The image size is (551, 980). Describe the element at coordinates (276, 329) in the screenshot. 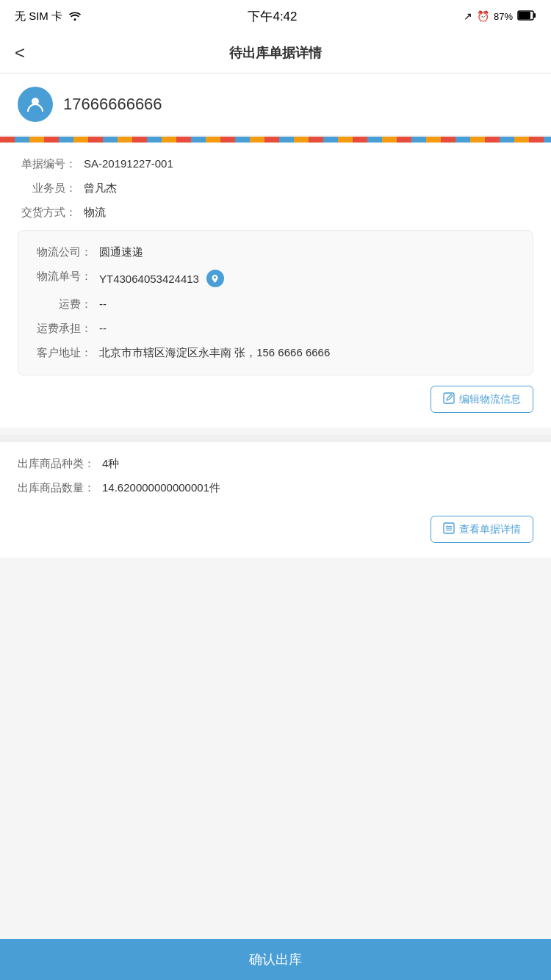

I see `freight-bearer-row: 运费承担： --` at that location.